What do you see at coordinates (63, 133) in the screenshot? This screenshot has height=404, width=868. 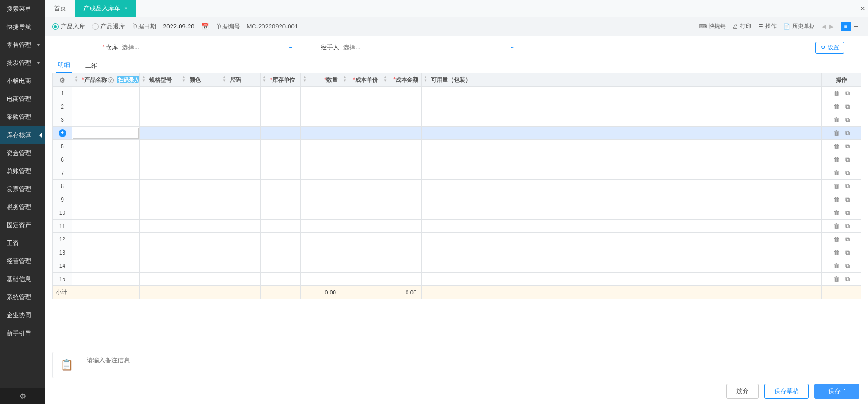 I see `add-row-icon: +` at bounding box center [63, 133].